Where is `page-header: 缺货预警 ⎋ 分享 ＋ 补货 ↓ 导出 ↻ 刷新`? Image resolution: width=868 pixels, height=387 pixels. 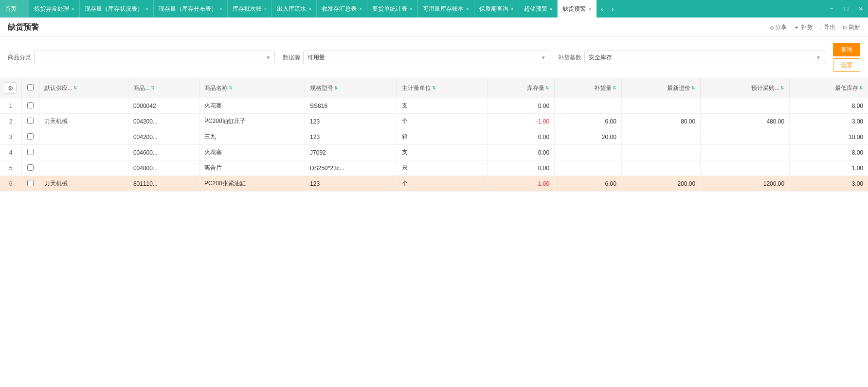
page-header: 缺货预警 ⎋ 分享 ＋ 补货 ↓ 导出 ↻ 刷新 is located at coordinates (434, 27).